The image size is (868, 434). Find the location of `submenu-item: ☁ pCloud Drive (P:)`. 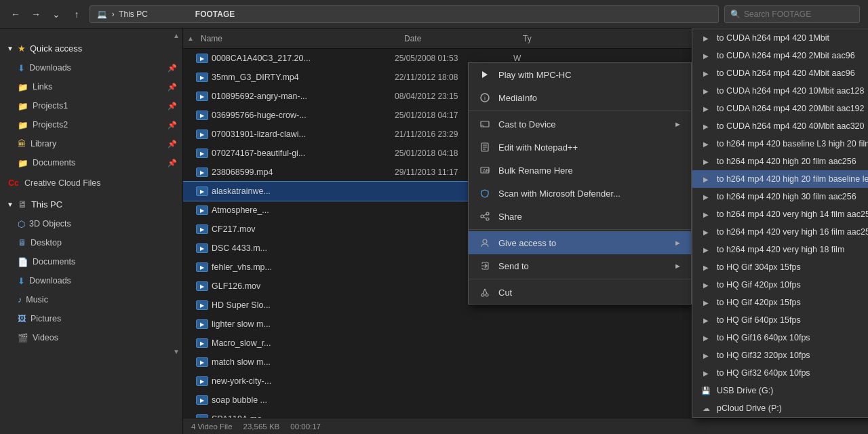

submenu-item: ☁ pCloud Drive (P:) is located at coordinates (780, 408).